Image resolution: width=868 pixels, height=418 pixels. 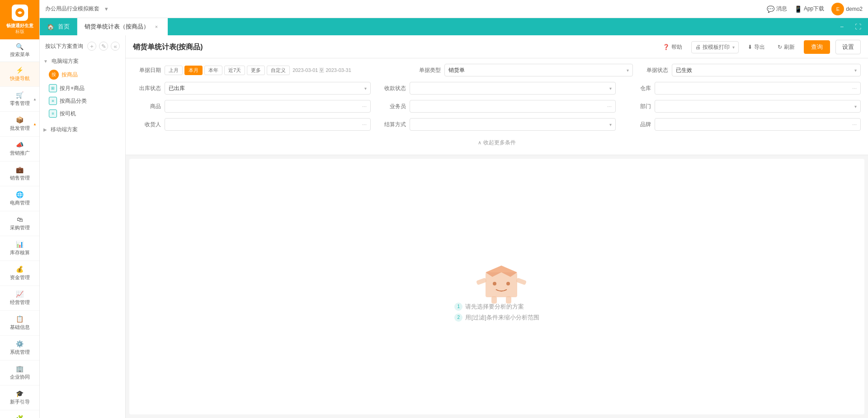 What do you see at coordinates (20, 249) in the screenshot?
I see `sidebar-item-inventory: 📊 库存核算` at bounding box center [20, 249].